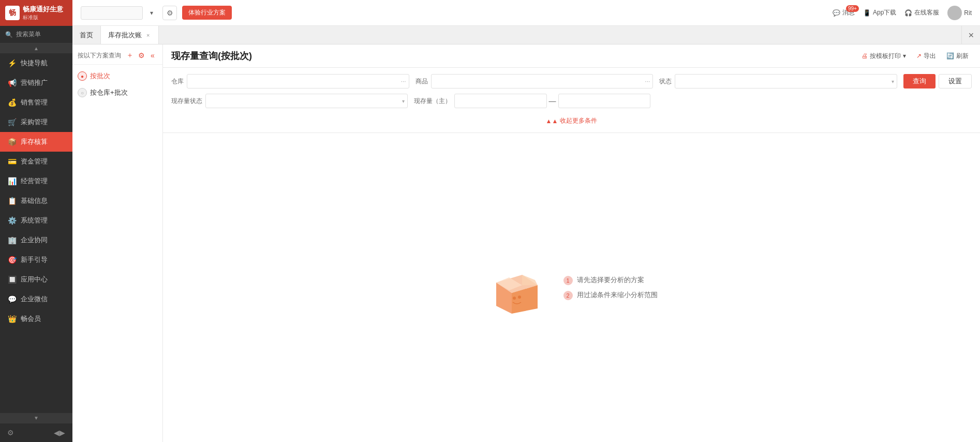 This screenshot has height=442, width=980. I want to click on app-download-btn: 📱 App下载, so click(880, 12).